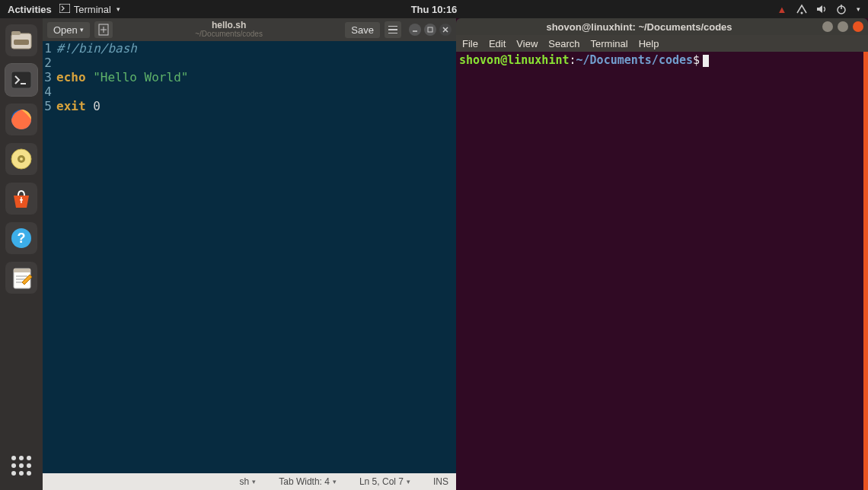 This screenshot has width=868, height=490. What do you see at coordinates (228, 35) in the screenshot?
I see `document-path: ~/Documents/codes` at bounding box center [228, 35].